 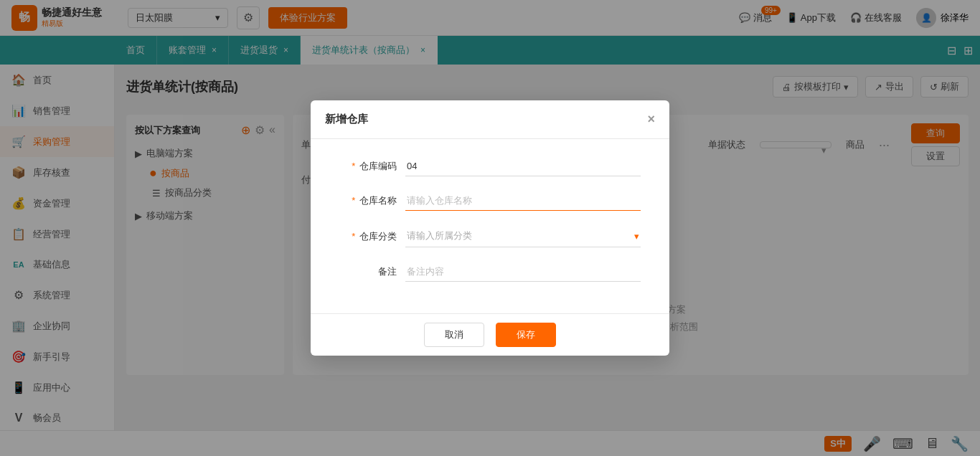 I want to click on dialog-header: 新增仓库 ×, so click(x=490, y=120).